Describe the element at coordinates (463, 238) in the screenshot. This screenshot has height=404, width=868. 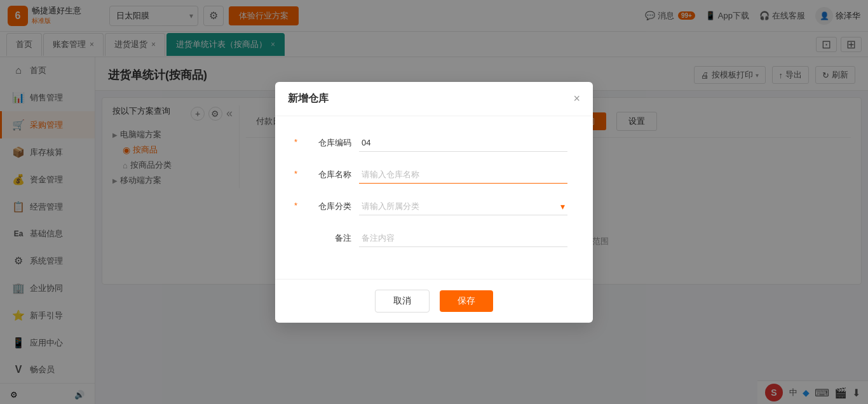
I see `note-input` at that location.